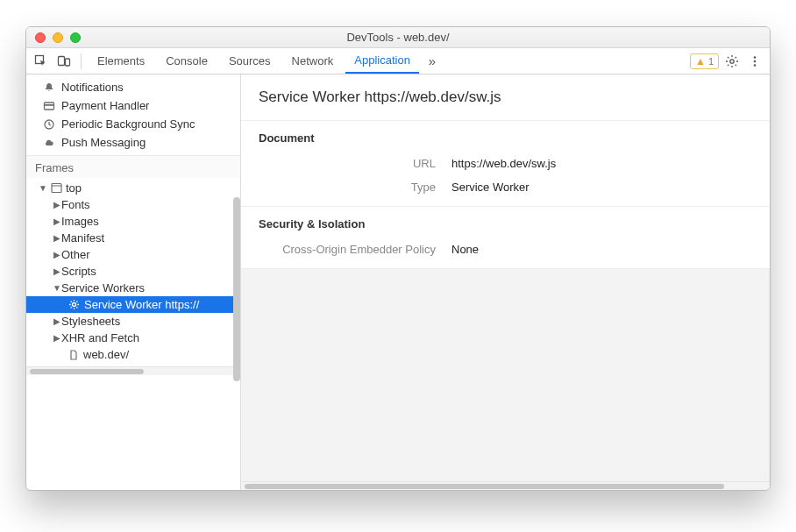 Image resolution: width=796 pixels, height=532 pixels. Describe the element at coordinates (121, 61) in the screenshot. I see `tab-elements: Elements` at that location.